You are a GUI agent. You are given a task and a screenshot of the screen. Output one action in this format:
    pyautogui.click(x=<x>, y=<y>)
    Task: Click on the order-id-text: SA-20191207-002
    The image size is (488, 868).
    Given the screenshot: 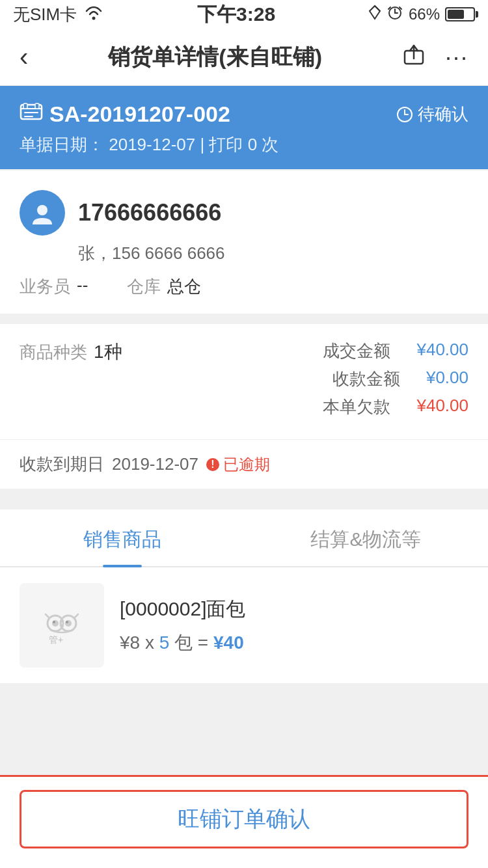 What is the action you would take?
    pyautogui.click(x=140, y=115)
    